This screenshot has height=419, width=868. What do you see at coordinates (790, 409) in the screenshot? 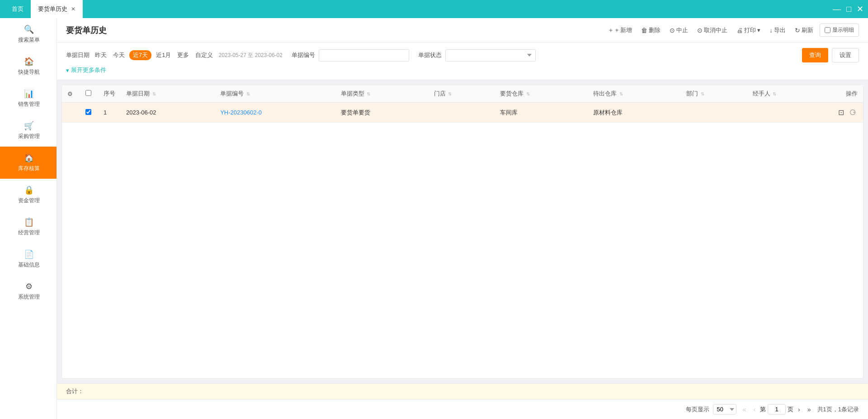
I see `page-label-last: 页` at bounding box center [790, 409].